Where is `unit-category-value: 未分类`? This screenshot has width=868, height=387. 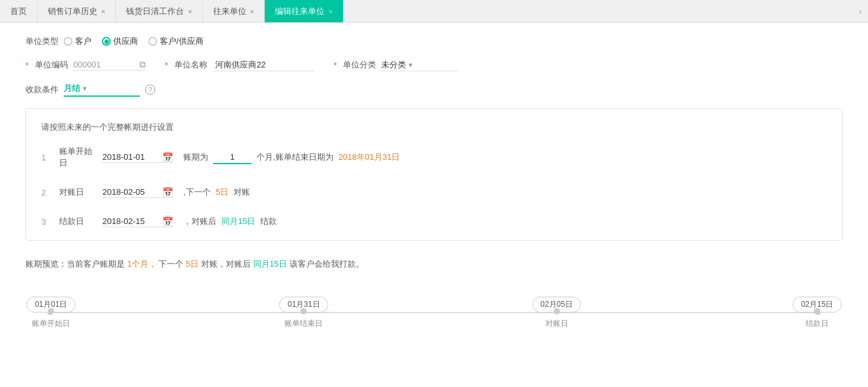 unit-category-value: 未分类 is located at coordinates (393, 65).